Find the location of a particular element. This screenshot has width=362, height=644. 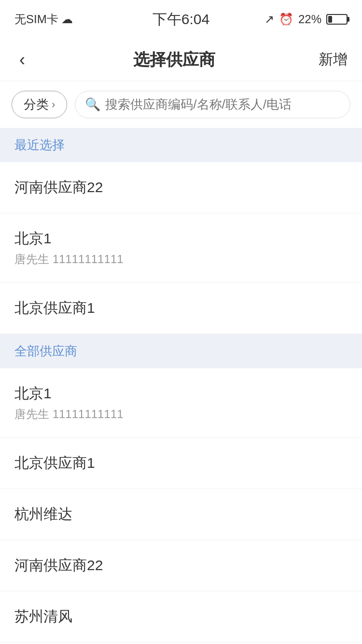

status-time: 下午6:04 is located at coordinates (181, 19).